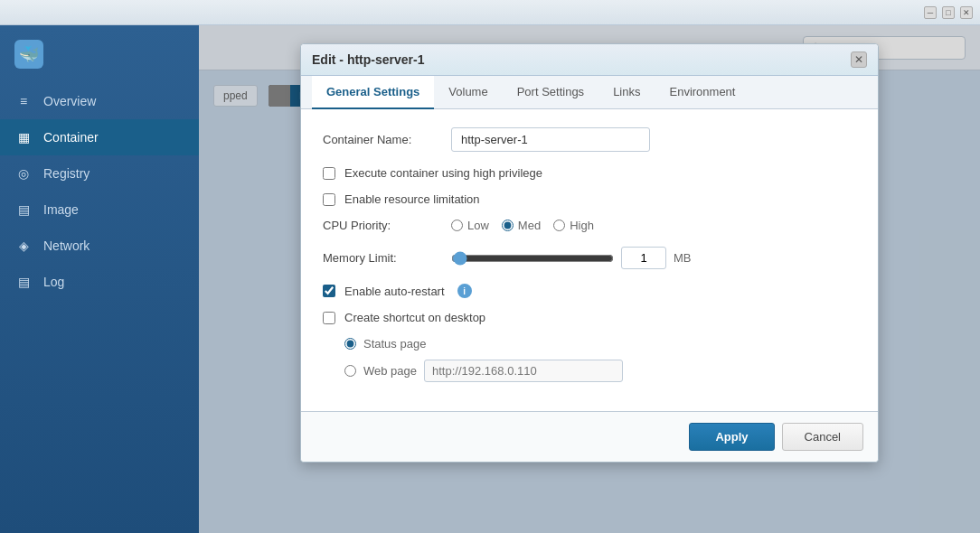 Image resolution: width=980 pixels, height=533 pixels. I want to click on cancel-button: Cancel, so click(823, 437).